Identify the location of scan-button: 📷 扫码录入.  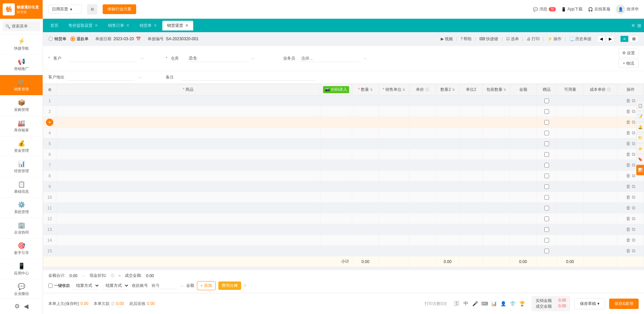
(336, 90).